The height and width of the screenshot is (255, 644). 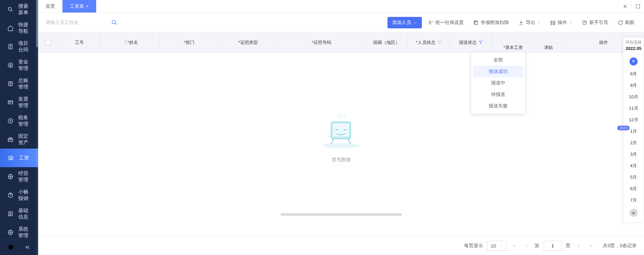 I want to click on month-scroll-up-button, so click(x=634, y=61).